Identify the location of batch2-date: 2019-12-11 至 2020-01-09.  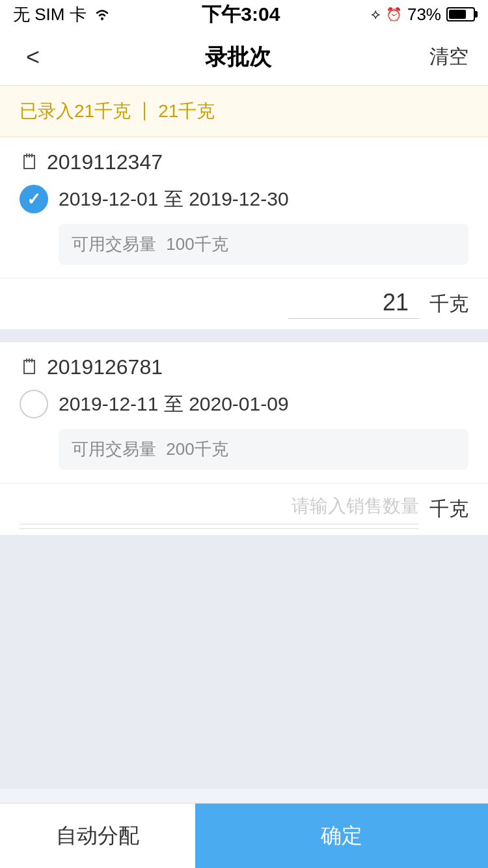
(174, 405).